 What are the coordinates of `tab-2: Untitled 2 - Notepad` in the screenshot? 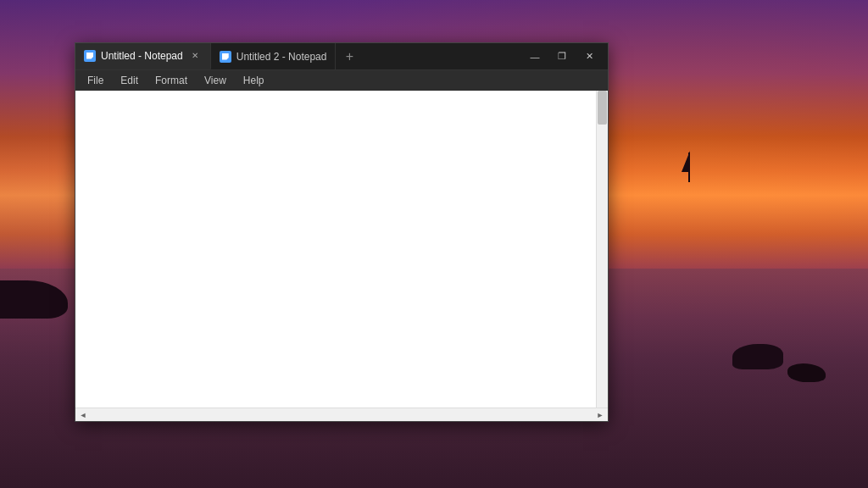 It's located at (274, 56).